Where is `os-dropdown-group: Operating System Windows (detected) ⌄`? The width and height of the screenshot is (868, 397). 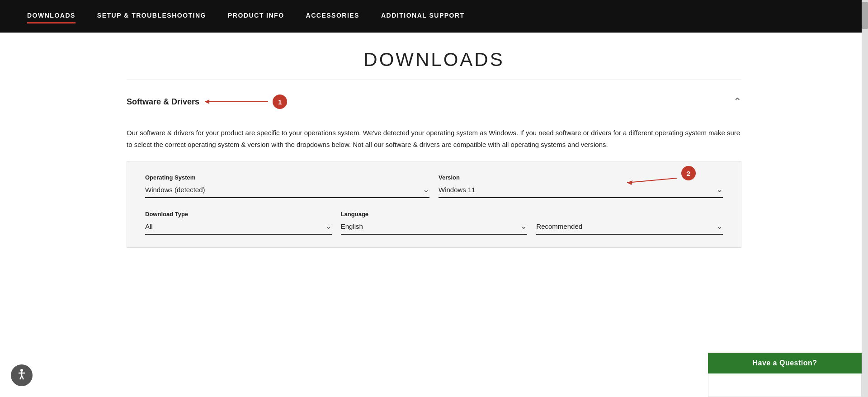 os-dropdown-group: Operating System Windows (detected) ⌄ is located at coordinates (288, 186).